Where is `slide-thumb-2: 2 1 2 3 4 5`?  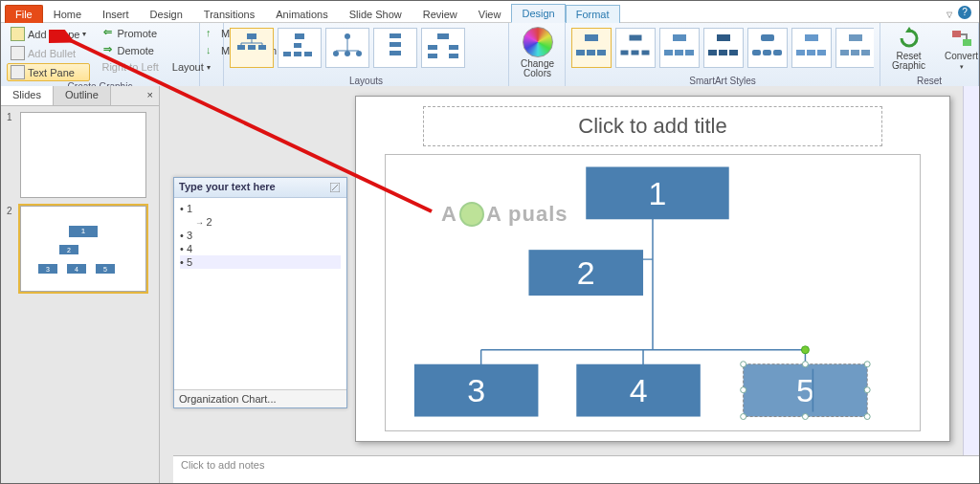
slide-thumb-2: 2 1 2 3 4 5 is located at coordinates (80, 249).